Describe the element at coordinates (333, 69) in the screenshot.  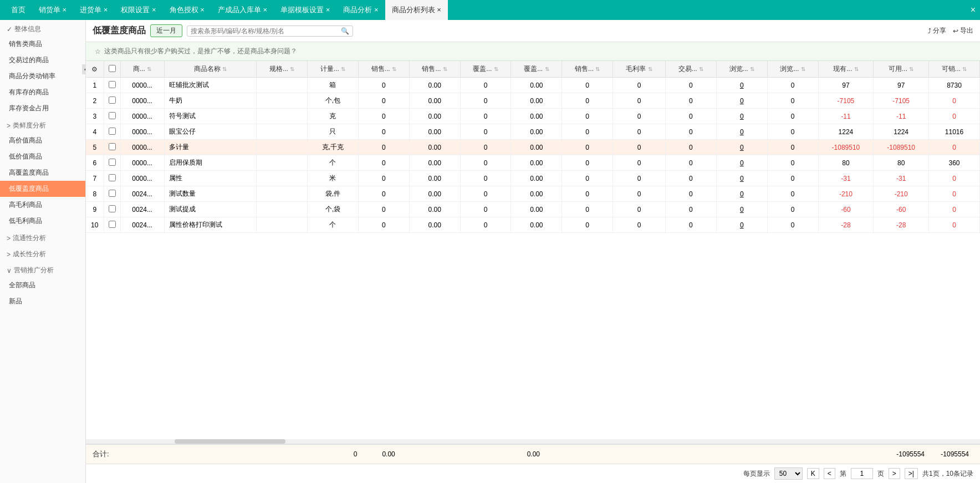
I see `col-unit: 计量... ⇅` at that location.